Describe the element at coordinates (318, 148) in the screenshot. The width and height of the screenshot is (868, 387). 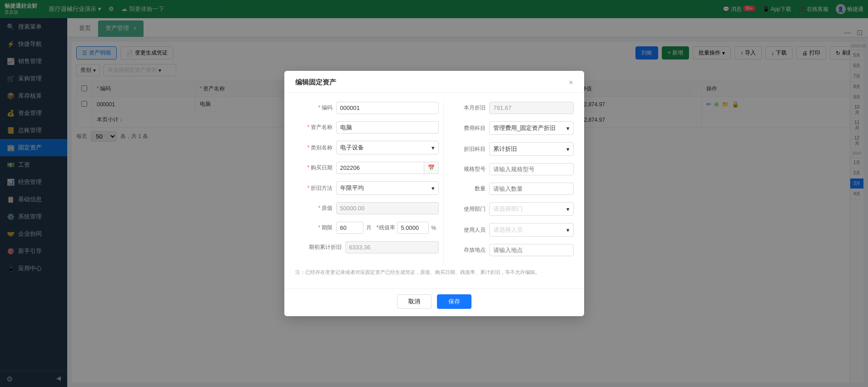
I see `category-label: *类别名称` at that location.